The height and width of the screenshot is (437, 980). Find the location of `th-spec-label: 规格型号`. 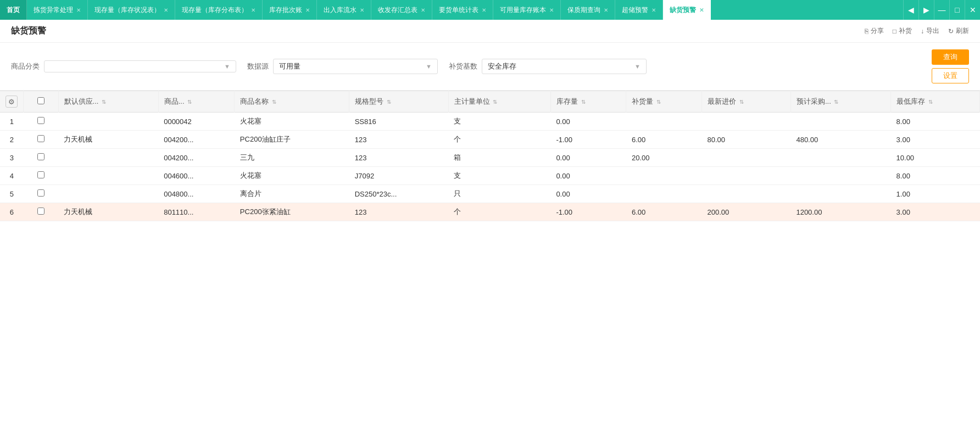

th-spec-label: 规格型号 is located at coordinates (369, 101).